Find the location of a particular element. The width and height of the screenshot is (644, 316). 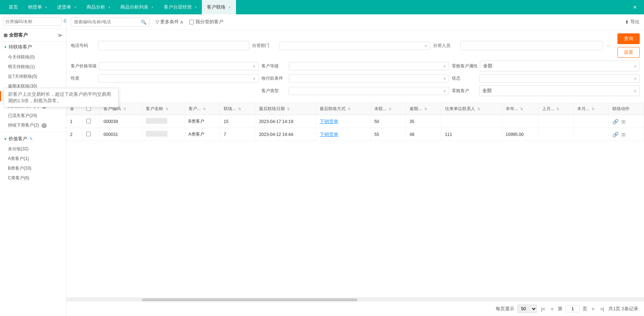

customer-type-select: ∨ is located at coordinates (369, 91).